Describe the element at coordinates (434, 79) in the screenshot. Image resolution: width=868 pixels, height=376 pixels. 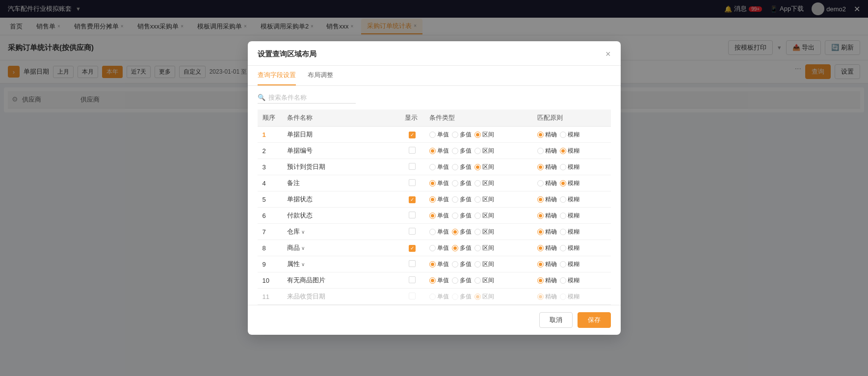
I see `modal-dialog: 设置查询区域布局 × 查询字段设置 布局调整 🔍 顺序` at that location.